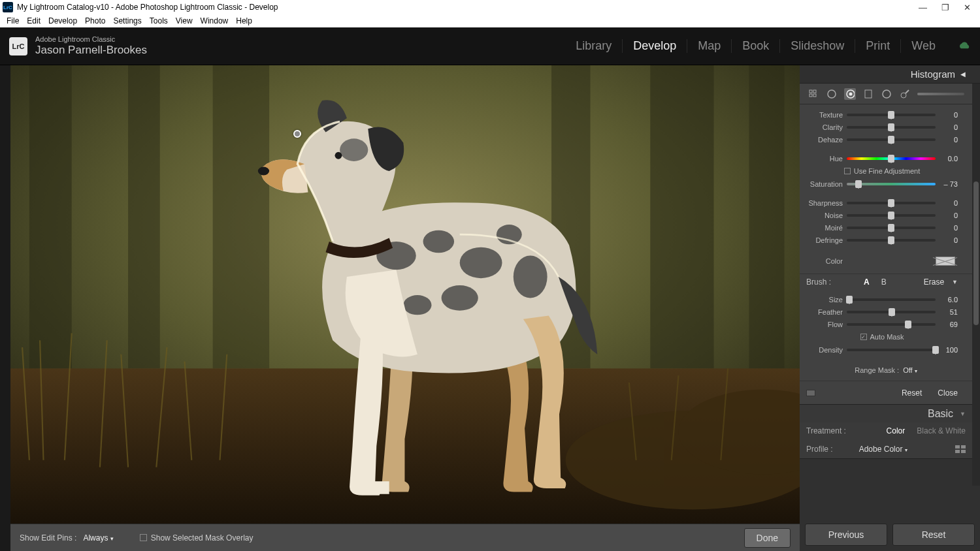 The width and height of the screenshot is (980, 551). I want to click on moire-slider, so click(891, 228).